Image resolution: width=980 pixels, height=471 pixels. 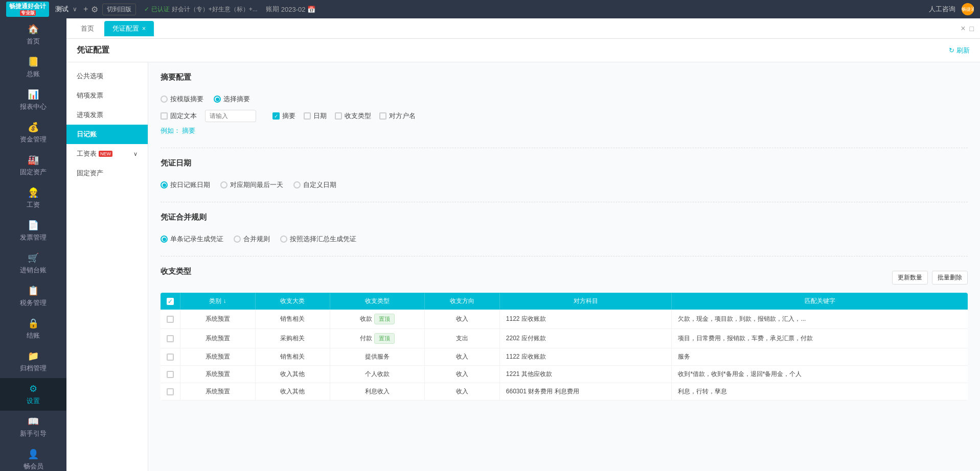 I want to click on radio-custom-date: 自定义日期, so click(x=315, y=185).